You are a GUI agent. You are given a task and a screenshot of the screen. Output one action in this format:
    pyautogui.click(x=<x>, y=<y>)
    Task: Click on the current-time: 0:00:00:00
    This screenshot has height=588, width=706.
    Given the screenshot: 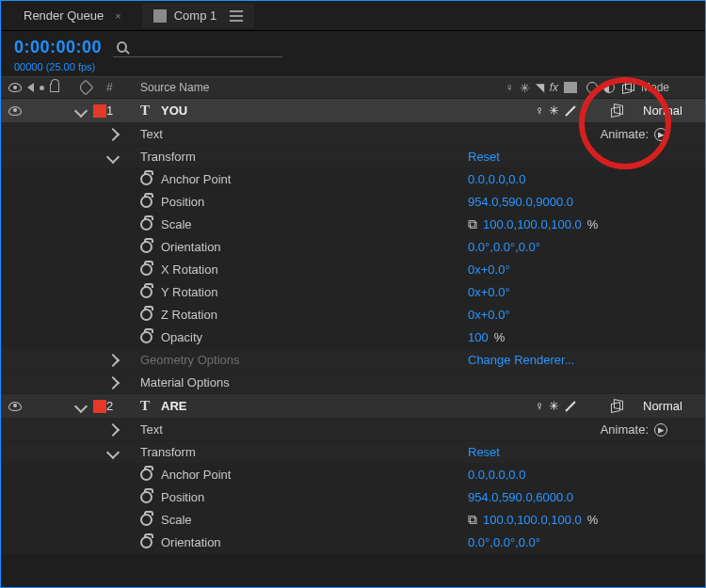 What is the action you would take?
    pyautogui.click(x=58, y=47)
    